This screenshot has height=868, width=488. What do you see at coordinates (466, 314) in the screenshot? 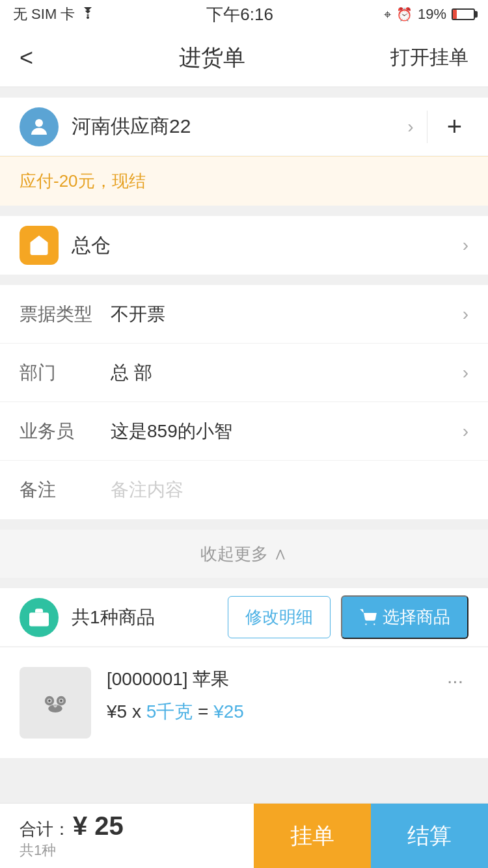
I see `invoice-chevron-icon: ›` at bounding box center [466, 314].